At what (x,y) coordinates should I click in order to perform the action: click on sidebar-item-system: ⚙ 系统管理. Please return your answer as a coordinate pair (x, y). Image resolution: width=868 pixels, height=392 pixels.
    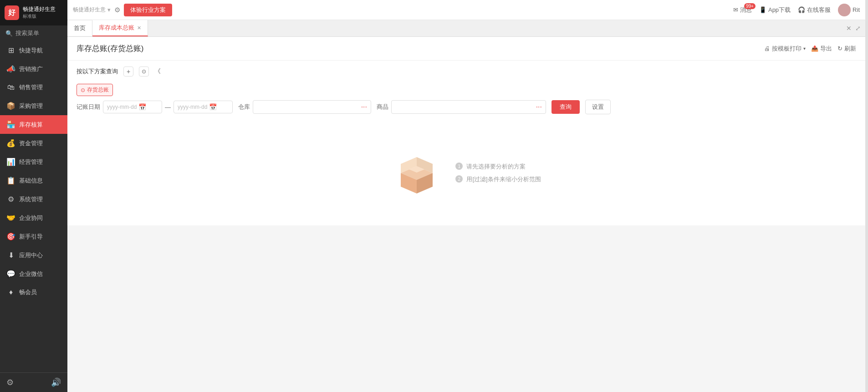
    Looking at the image, I should click on (34, 199).